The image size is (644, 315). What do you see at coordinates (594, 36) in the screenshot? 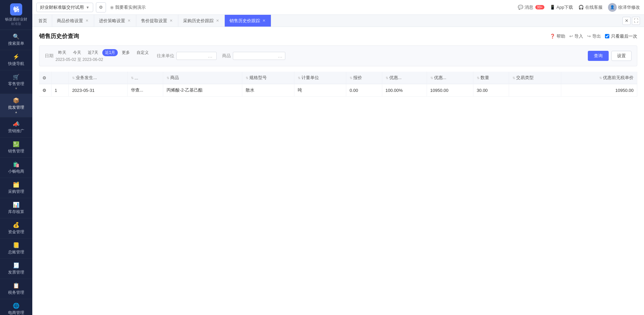
I see `export-button: ↪ 导出` at bounding box center [594, 36].